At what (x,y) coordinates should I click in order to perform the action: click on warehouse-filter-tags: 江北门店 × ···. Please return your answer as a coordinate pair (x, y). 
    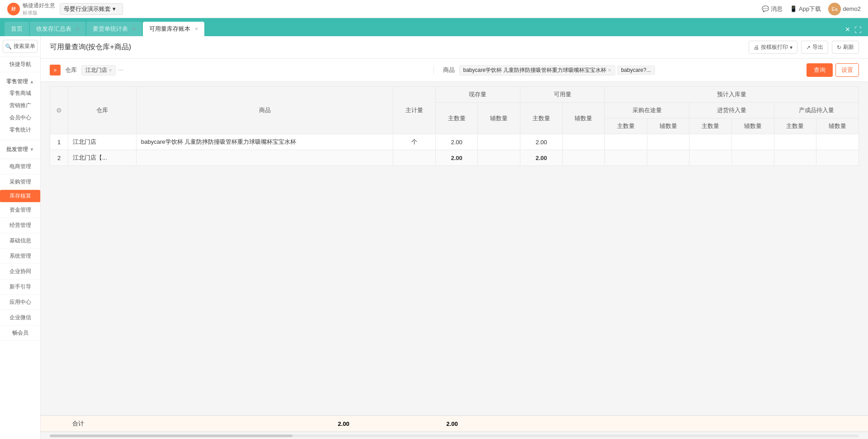
    Looking at the image, I should click on (253, 71).